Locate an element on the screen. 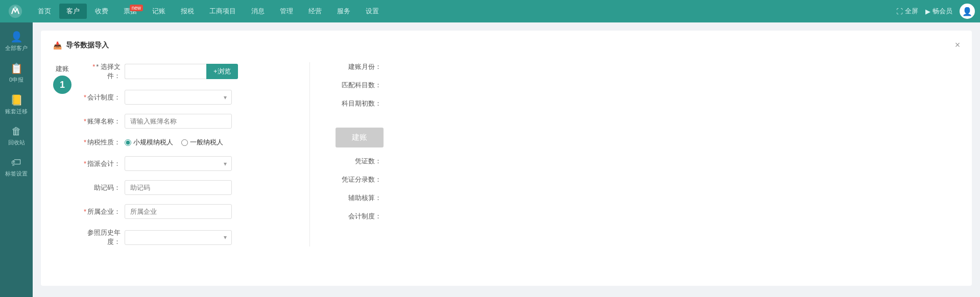  form-right-inner: 建账月份： 匹配科目数： 科目期初数： 建账 is located at coordinates (402, 142).